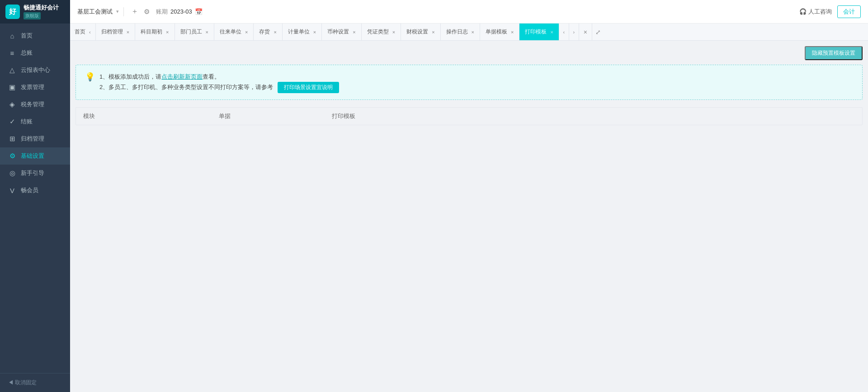 The height and width of the screenshot is (392, 868). I want to click on tab-voucher-type-close: ×, so click(394, 32).